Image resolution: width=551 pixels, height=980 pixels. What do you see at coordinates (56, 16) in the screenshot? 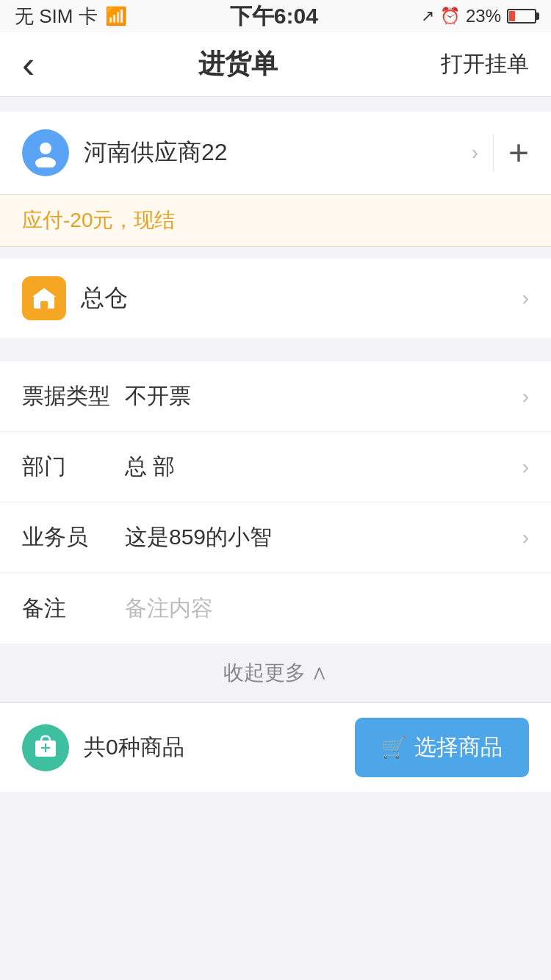
I see `carrier-text: 无 SIM 卡` at bounding box center [56, 16].